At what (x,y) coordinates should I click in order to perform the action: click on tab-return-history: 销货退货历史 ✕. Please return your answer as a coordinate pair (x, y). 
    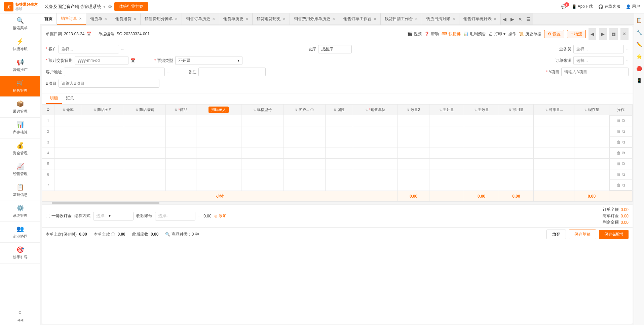
    Looking at the image, I should click on (271, 19).